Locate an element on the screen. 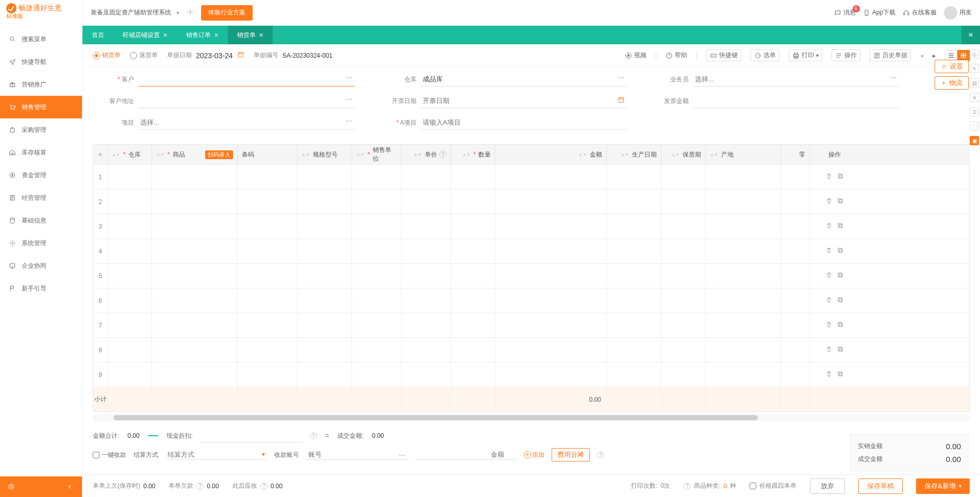 The image size is (980, 497). project-input is located at coordinates (246, 123).